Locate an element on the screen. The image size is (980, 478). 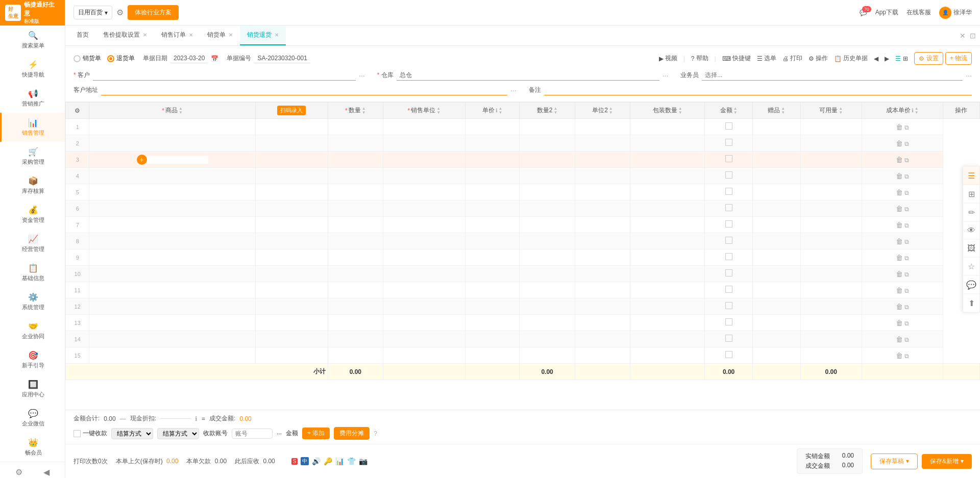
address-select-icon: ··· is located at coordinates (513, 90).